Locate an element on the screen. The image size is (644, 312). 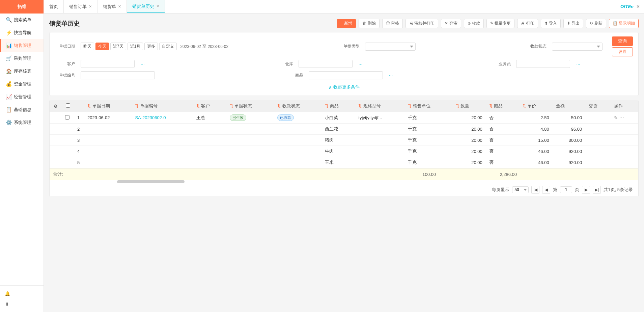
sort-price-icon: ⇅ is located at coordinates (524, 106).